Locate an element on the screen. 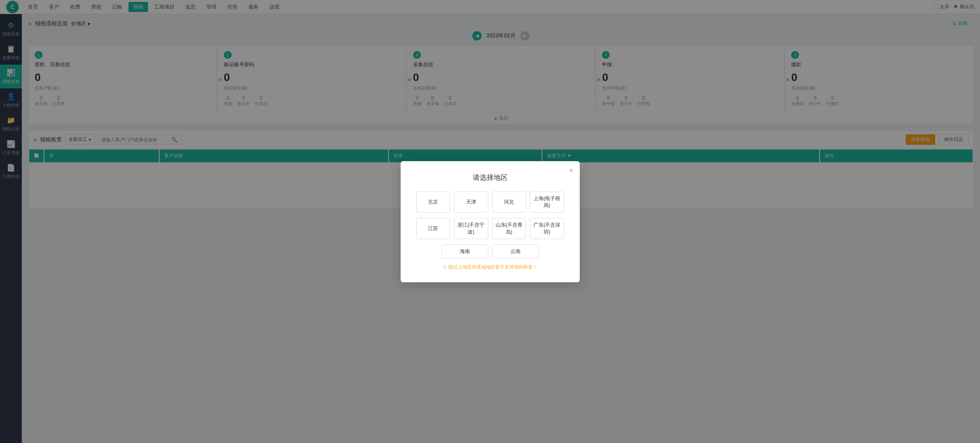 The image size is (980, 443). region-btn-yunnan: 云南 is located at coordinates (516, 251).